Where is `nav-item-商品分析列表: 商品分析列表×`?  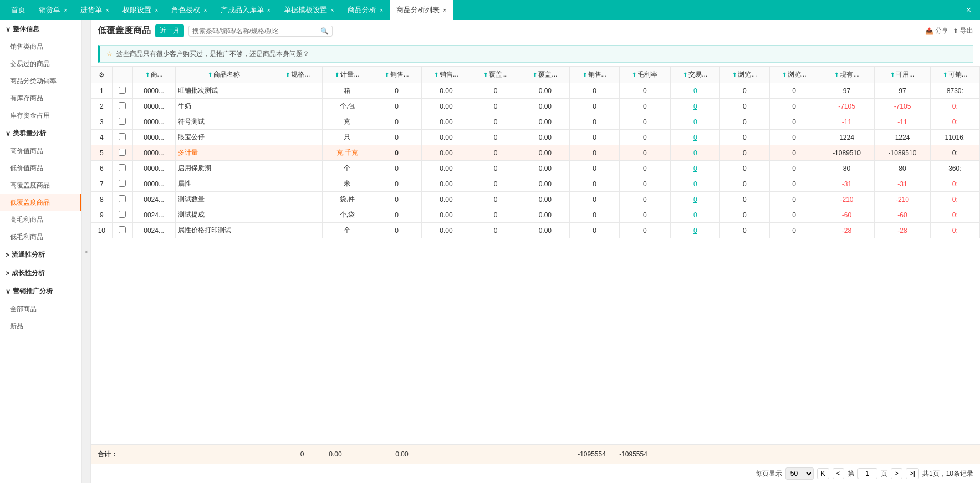 nav-item-商品分析列表: 商品分析列表× is located at coordinates (421, 10).